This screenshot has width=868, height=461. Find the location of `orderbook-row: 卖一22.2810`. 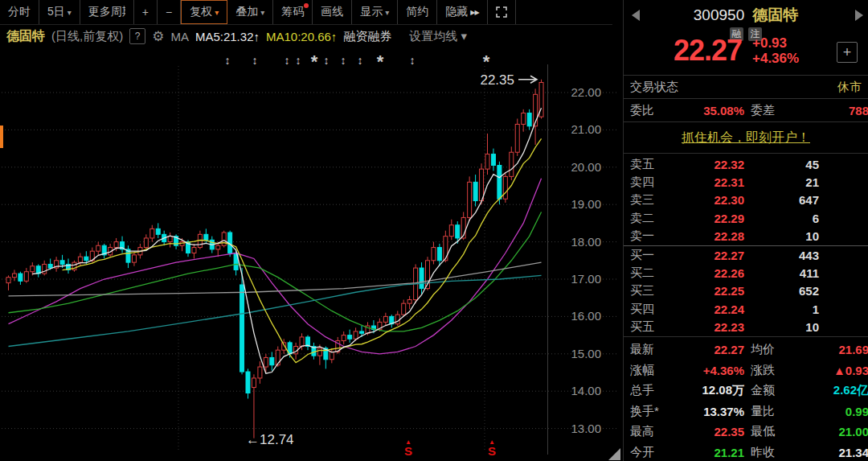

orderbook-row: 卖一22.2810 is located at coordinates (746, 237).